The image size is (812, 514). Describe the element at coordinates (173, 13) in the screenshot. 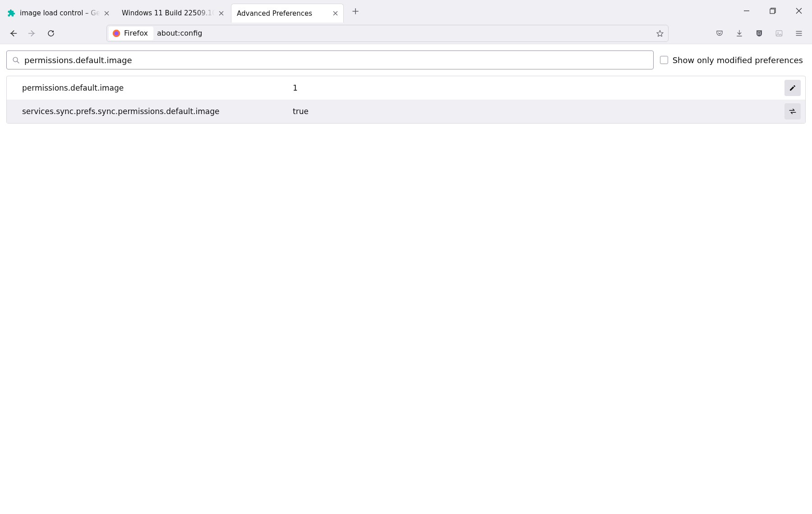

I see `tab-windows-news: Windows 11 Build 22509.1000 rolls` at that location.